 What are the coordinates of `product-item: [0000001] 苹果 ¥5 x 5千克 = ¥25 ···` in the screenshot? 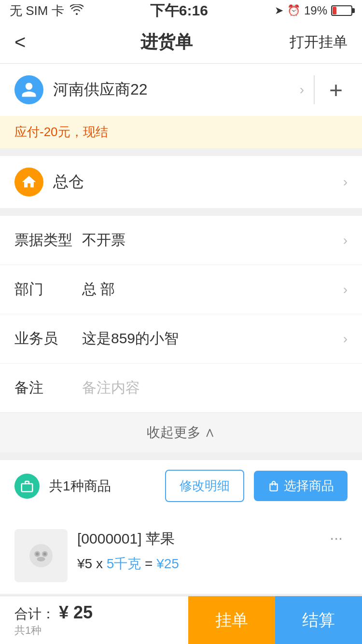 It's located at (181, 556).